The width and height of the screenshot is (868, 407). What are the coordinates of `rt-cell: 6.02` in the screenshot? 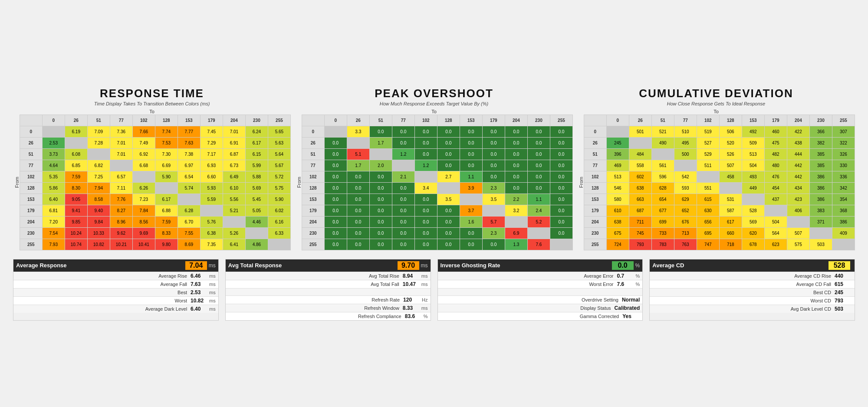 It's located at (279, 210).